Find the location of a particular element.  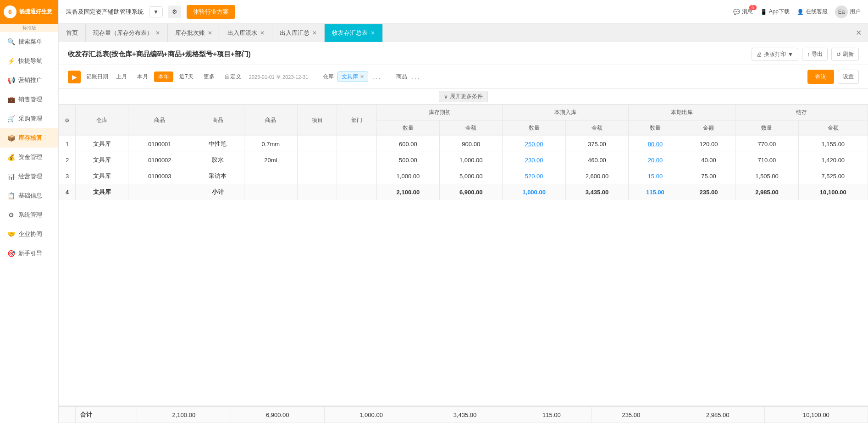

date-btn-custom: 自定义 is located at coordinates (233, 77).